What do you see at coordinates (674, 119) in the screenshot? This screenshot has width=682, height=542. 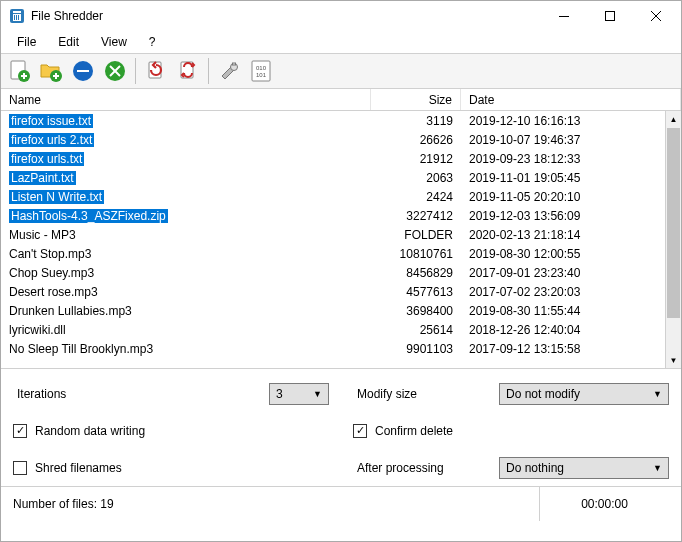 I see `scroll-up-icon: ▲` at bounding box center [674, 119].